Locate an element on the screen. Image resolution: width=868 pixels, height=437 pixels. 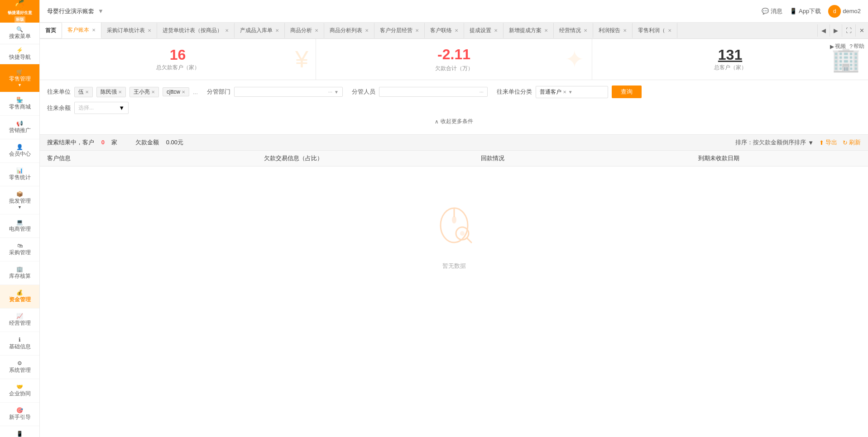
unit-type-select: 普通客户 ✕ ▼ is located at coordinates (572, 92).